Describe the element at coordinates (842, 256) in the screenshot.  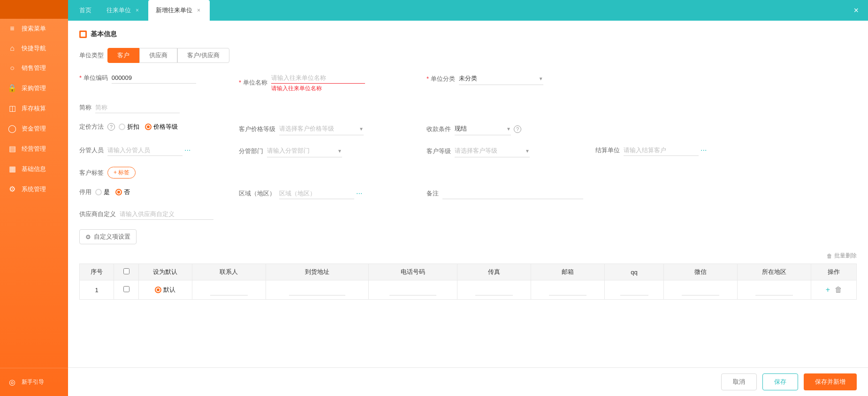
I see `batch-delete-button: 🗑 批量删除` at that location.